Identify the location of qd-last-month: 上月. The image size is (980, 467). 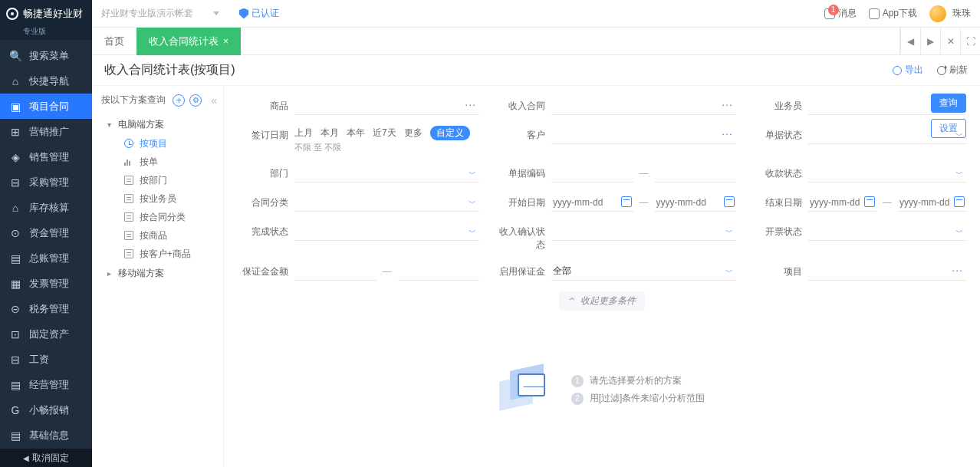
(304, 133).